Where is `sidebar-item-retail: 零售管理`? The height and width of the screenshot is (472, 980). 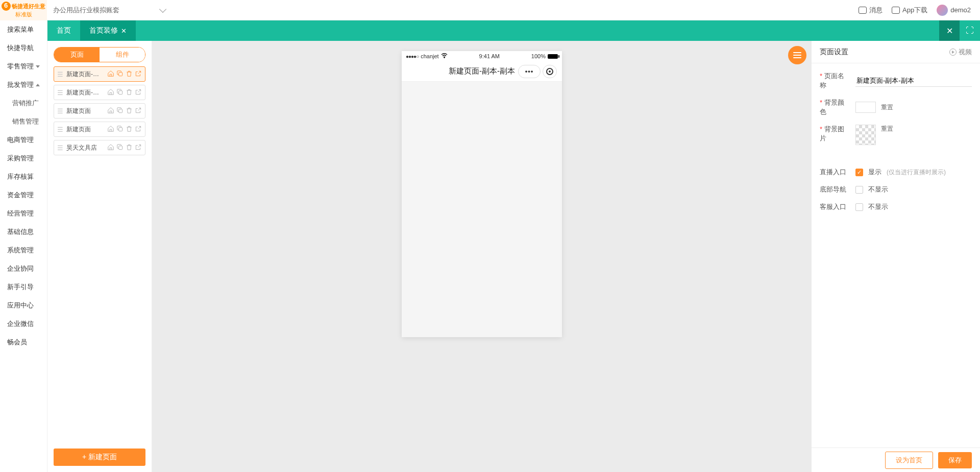 sidebar-item-retail: 零售管理 is located at coordinates (23, 66).